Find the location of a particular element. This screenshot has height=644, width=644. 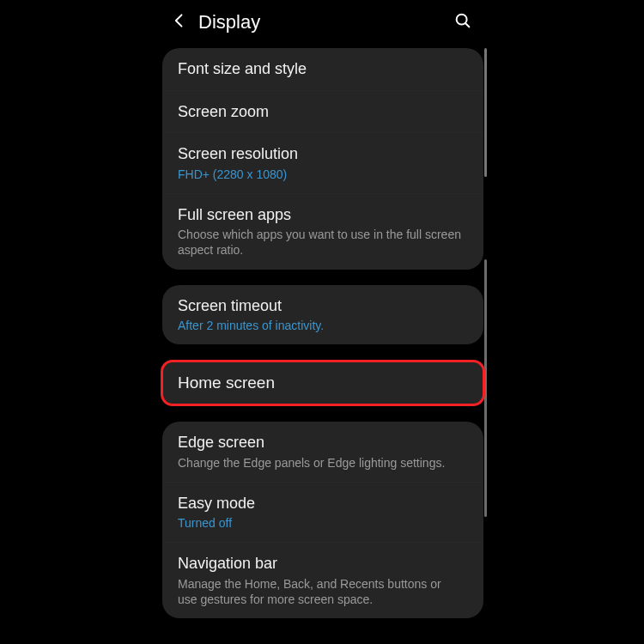

back-chevron-icon is located at coordinates (179, 22).